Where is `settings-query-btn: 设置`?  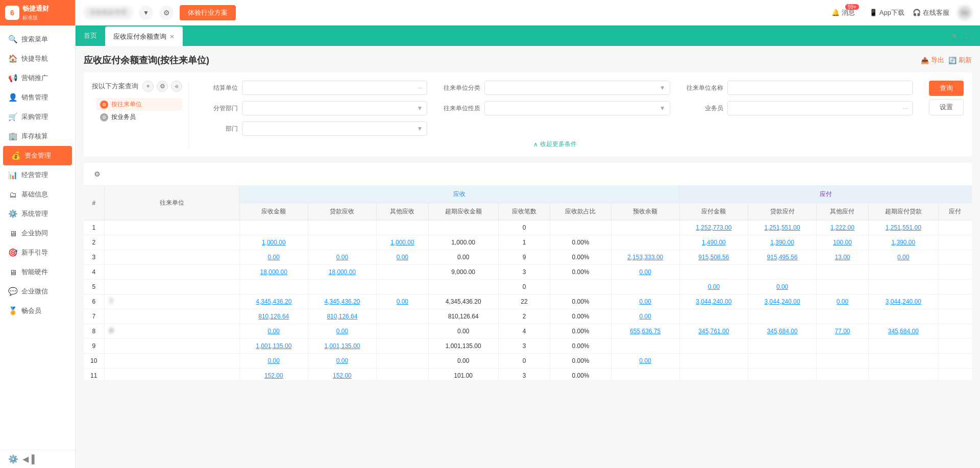 settings-query-btn: 设置 is located at coordinates (946, 107).